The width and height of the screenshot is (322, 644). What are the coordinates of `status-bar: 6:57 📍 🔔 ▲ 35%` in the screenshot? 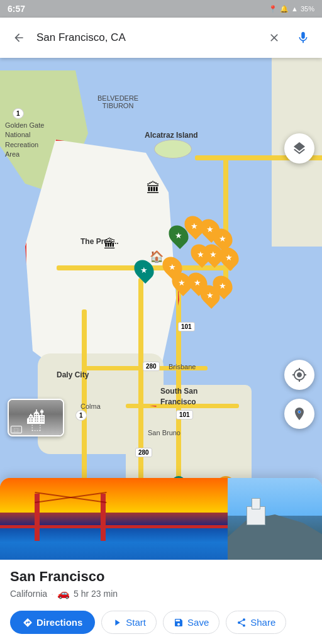 It's located at (161, 9).